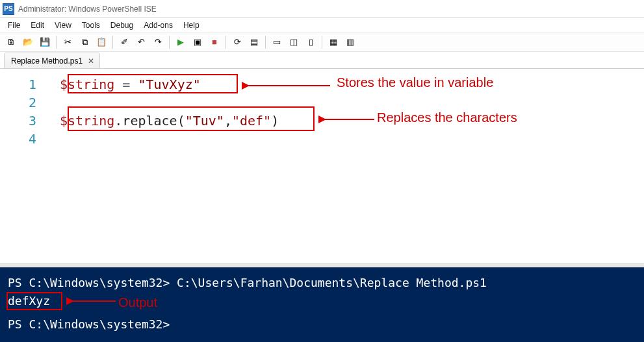 This screenshot has width=644, height=342. What do you see at coordinates (322, 301) in the screenshot?
I see `console-output: defXyz` at bounding box center [322, 301].